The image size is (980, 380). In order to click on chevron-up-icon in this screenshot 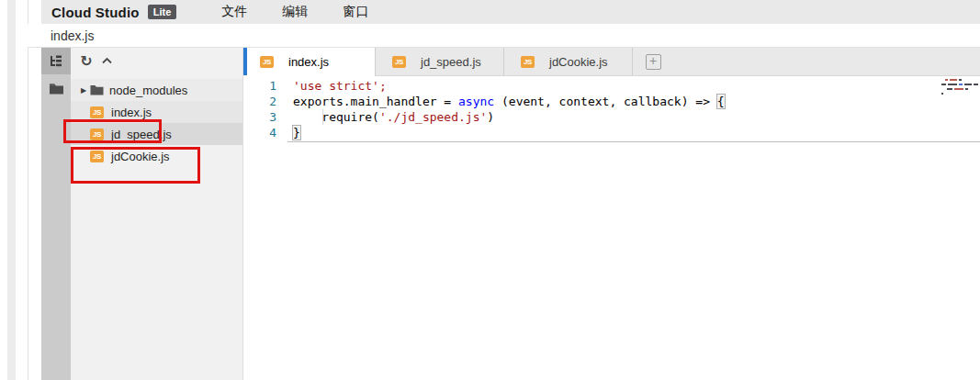, I will do `click(107, 61)`.